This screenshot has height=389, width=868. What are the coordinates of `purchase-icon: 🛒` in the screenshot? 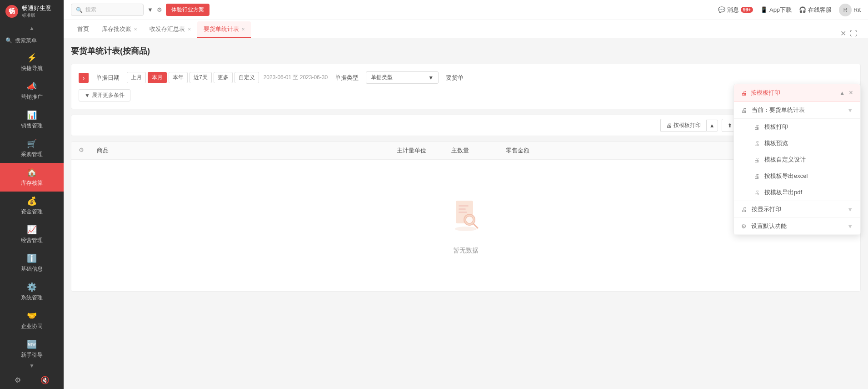 It's located at (32, 144).